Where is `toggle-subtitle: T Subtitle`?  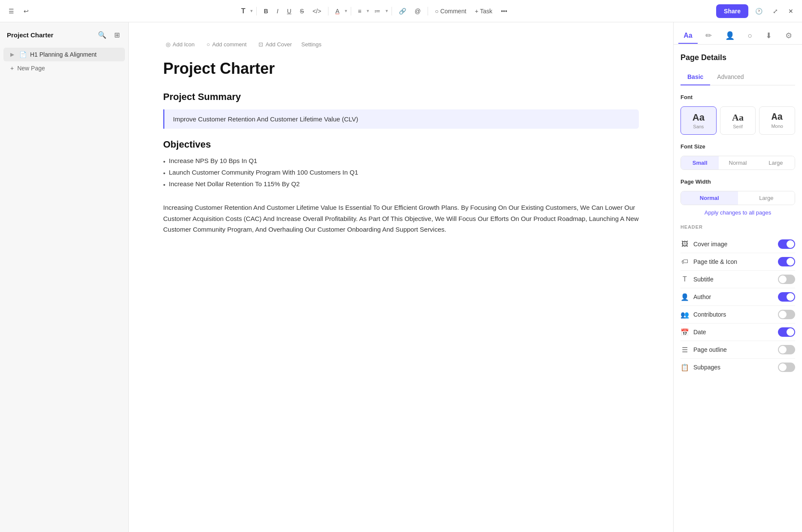 toggle-subtitle: T Subtitle is located at coordinates (738, 280).